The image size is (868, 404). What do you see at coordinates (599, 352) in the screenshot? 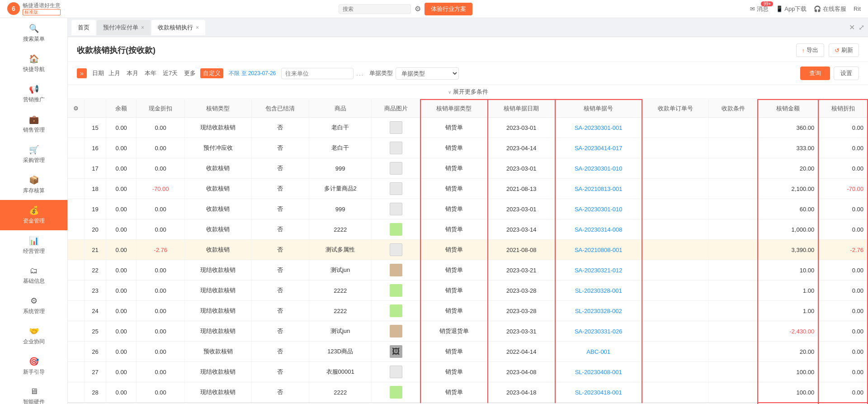
I see `cancel-bill-link: ABC-001` at bounding box center [599, 352].